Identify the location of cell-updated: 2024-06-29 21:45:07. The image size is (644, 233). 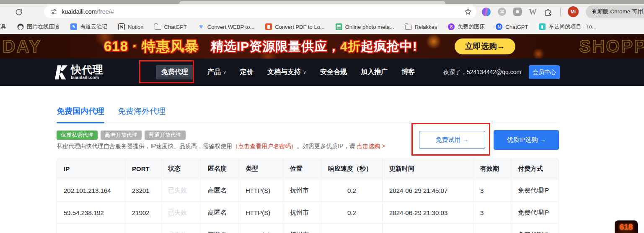
(428, 191).